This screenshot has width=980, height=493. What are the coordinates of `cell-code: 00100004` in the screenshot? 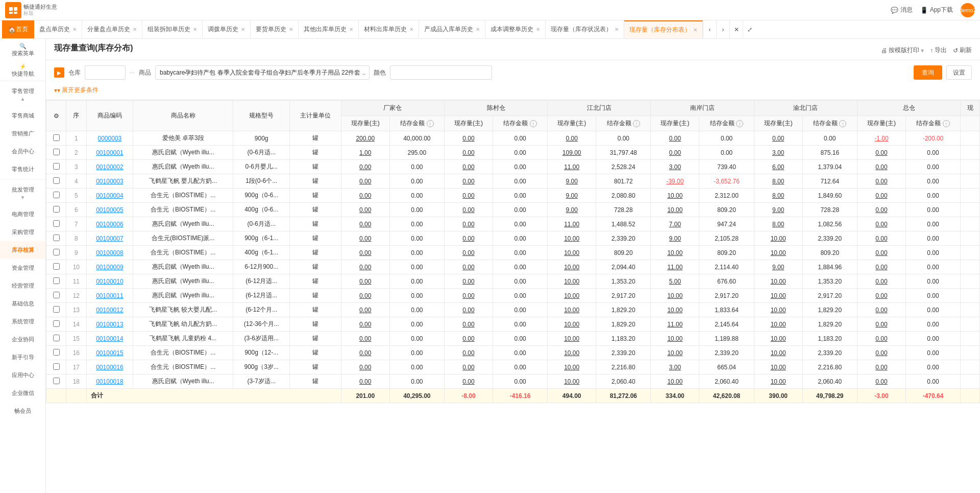 It's located at (110, 196).